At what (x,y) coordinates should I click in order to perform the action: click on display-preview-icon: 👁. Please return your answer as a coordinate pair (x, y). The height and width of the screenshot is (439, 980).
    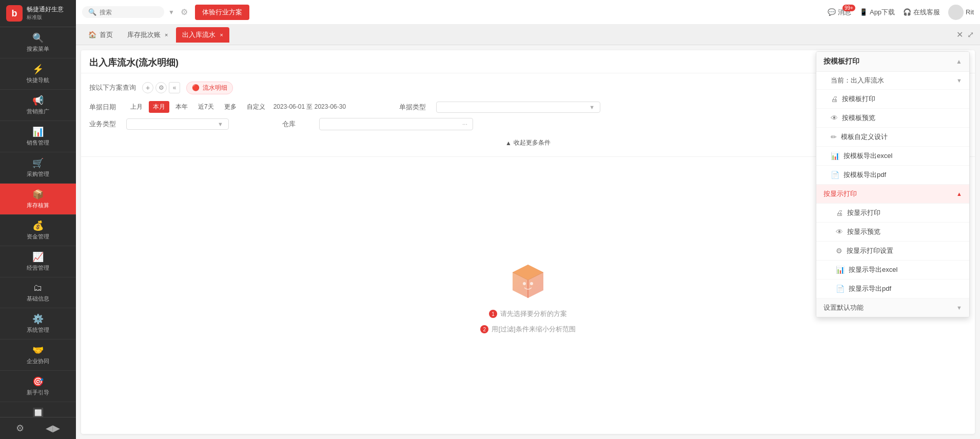
    Looking at the image, I should click on (839, 232).